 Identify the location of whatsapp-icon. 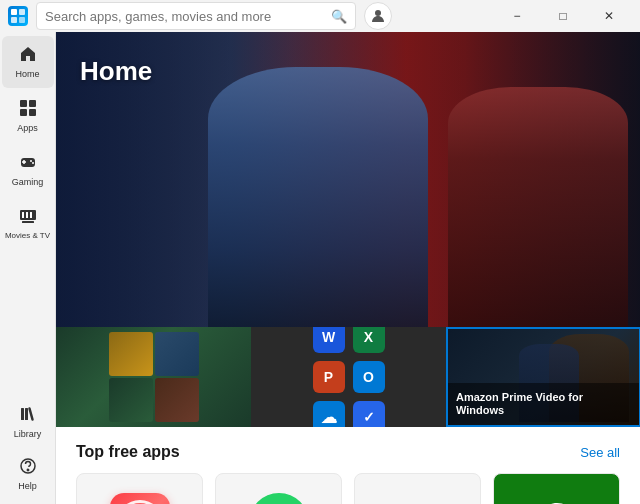
(279, 498).